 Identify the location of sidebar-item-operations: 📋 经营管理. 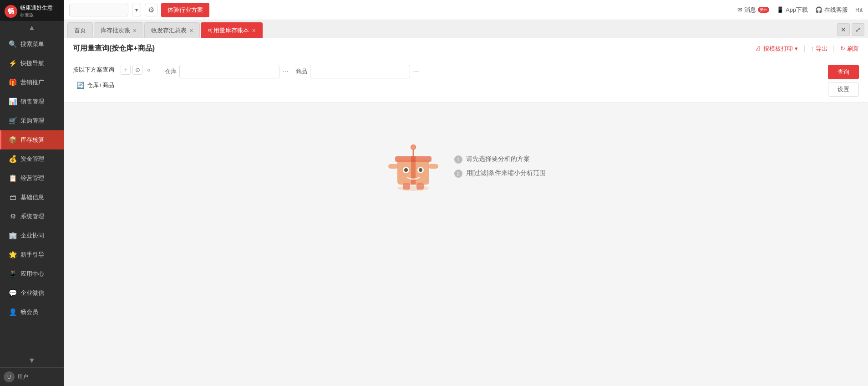
(32, 178).